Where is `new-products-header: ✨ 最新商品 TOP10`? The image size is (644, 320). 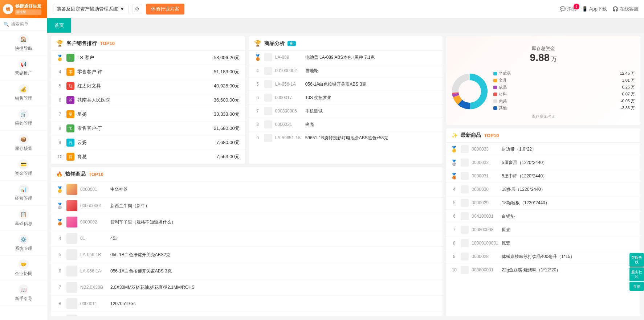 new-products-header: ✨ 最新商品 TOP10 is located at coordinates (543, 136).